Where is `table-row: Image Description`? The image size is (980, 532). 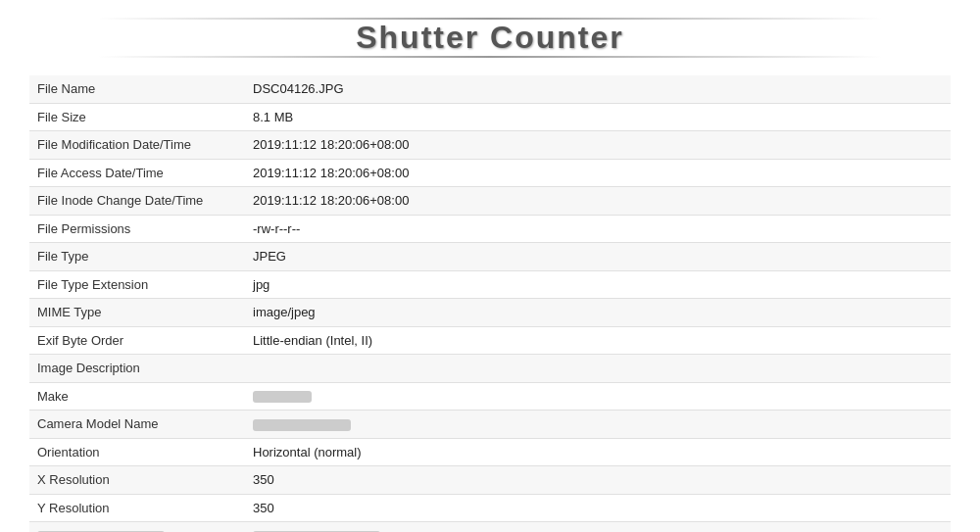 table-row: Image Description is located at coordinates (490, 368).